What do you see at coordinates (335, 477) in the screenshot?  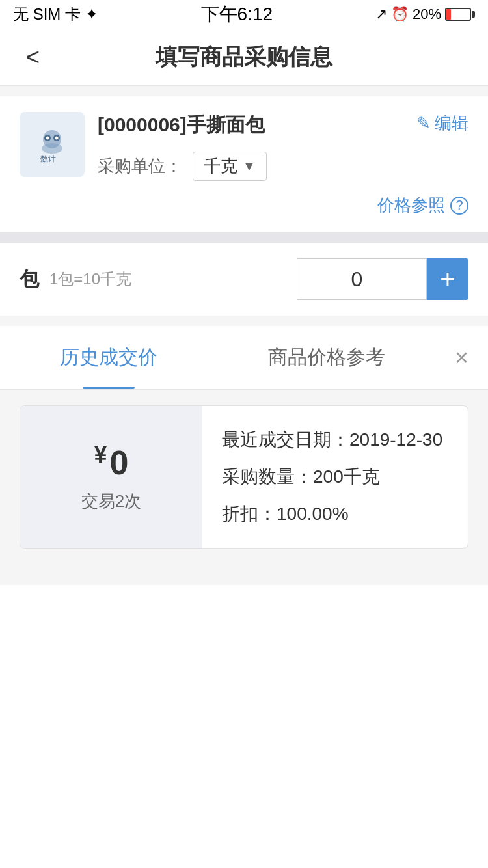 I see `history-details: 最近成交日期：2019-12-30 采购数量：200千克 折扣：100.00%` at bounding box center [335, 477].